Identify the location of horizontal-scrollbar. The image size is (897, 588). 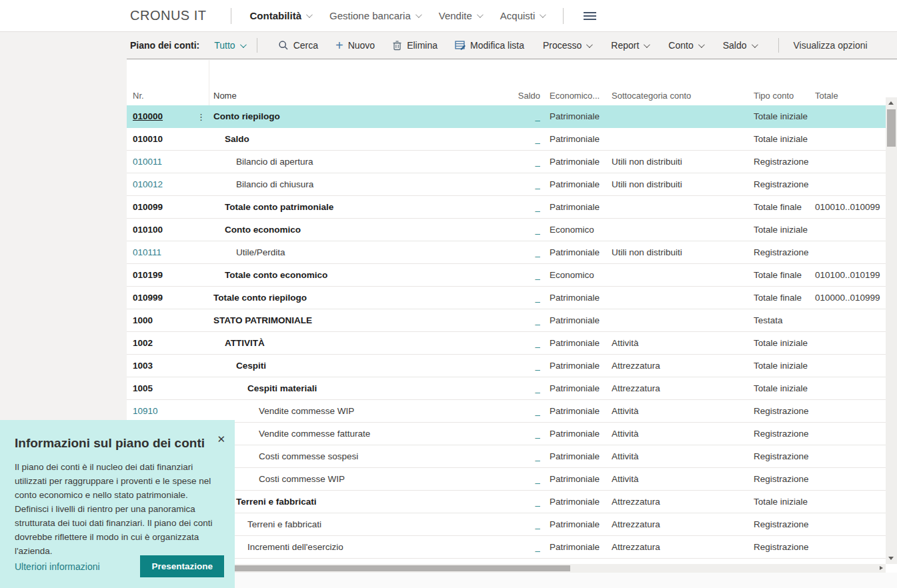
(506, 568).